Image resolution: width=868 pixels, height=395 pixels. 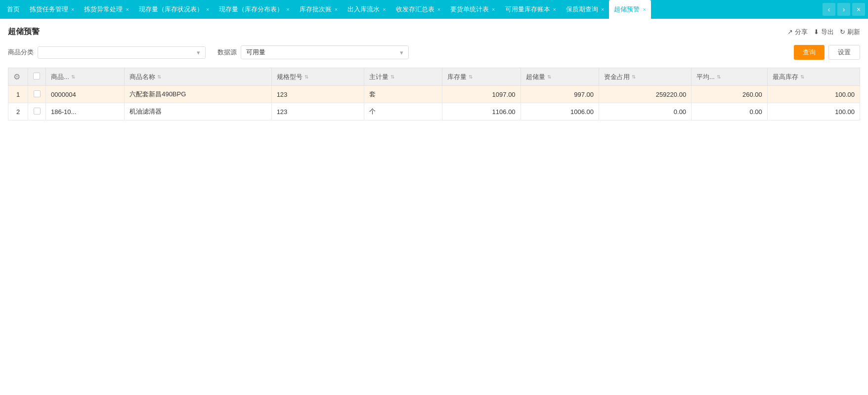 What do you see at coordinates (603, 9) in the screenshot?
I see `close-icon-expiry: ×` at bounding box center [603, 9].